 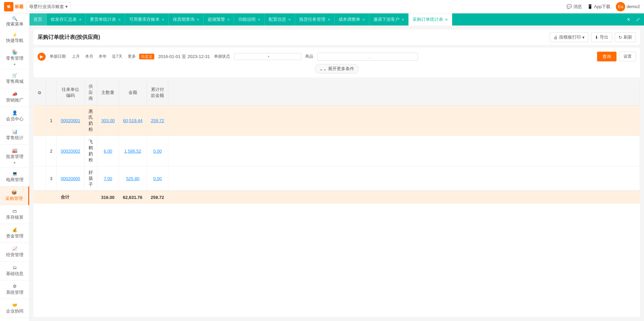 I want to click on sidebar-item-retail-mgmt: 🏪 零售管理 ▲, so click(x=15, y=58).